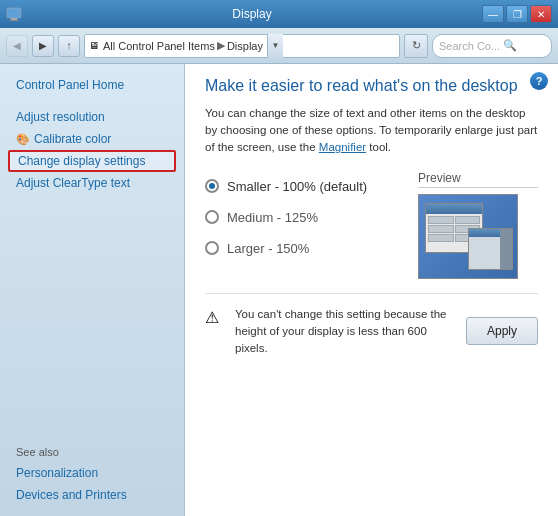  What do you see at coordinates (14, 14) in the screenshot?
I see `display-app-icon` at bounding box center [14, 14].